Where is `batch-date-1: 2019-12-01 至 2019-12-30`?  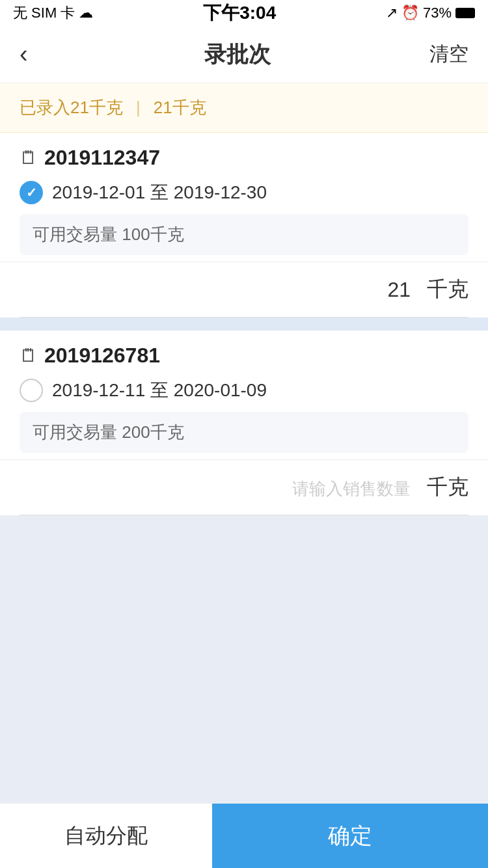 batch-date-1: 2019-12-01 至 2019-12-30 is located at coordinates (159, 193).